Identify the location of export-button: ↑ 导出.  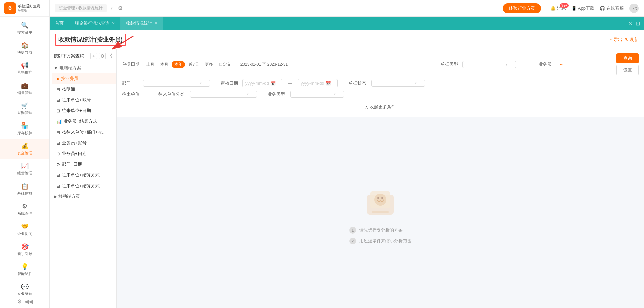
(616, 40).